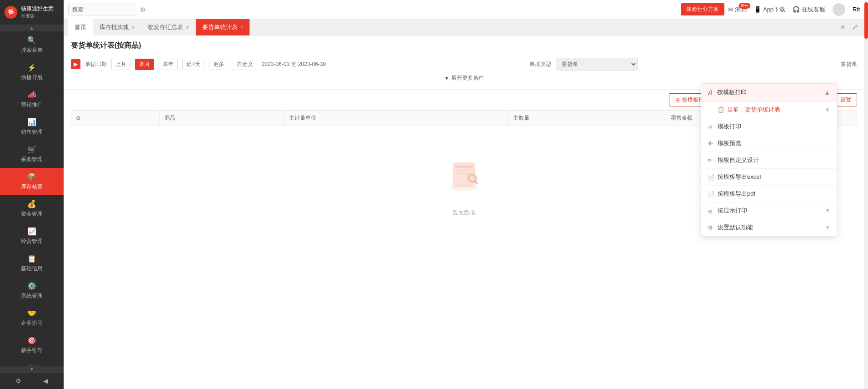 The image size is (868, 389). I want to click on dropdown-item-template-pdf-label: 按模板导出pdf, so click(736, 194).